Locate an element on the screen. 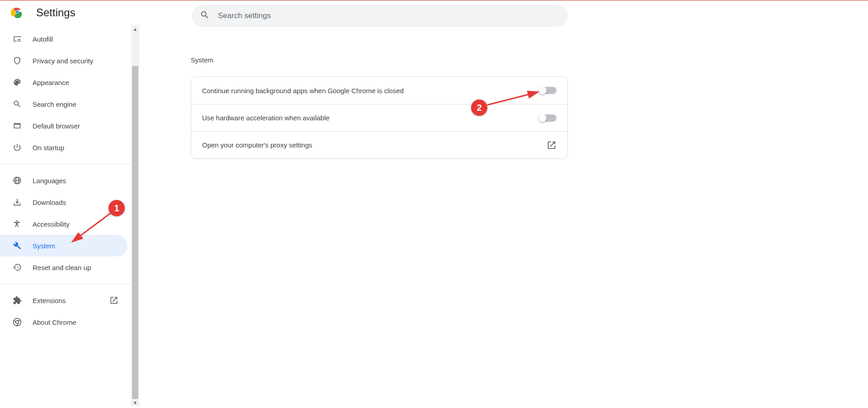 The height and width of the screenshot is (408, 868). power-icon is located at coordinates (17, 147).